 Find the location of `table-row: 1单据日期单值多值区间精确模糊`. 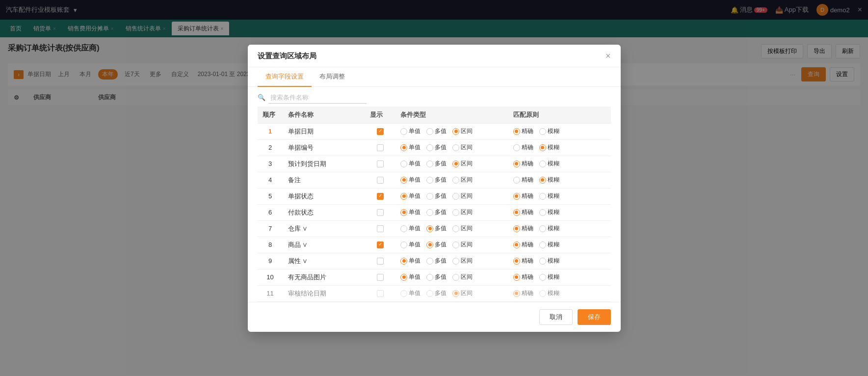

table-row: 1单据日期单值多值区间精确模糊 is located at coordinates (434, 132).